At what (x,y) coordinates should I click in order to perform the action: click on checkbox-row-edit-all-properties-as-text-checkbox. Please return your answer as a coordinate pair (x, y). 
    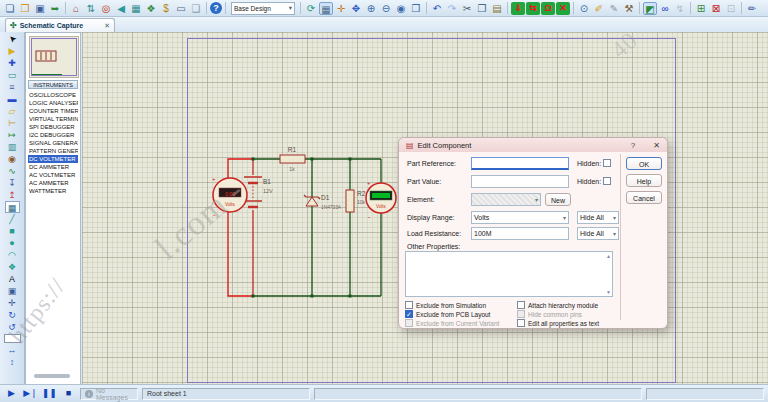
    Looking at the image, I should click on (521, 323).